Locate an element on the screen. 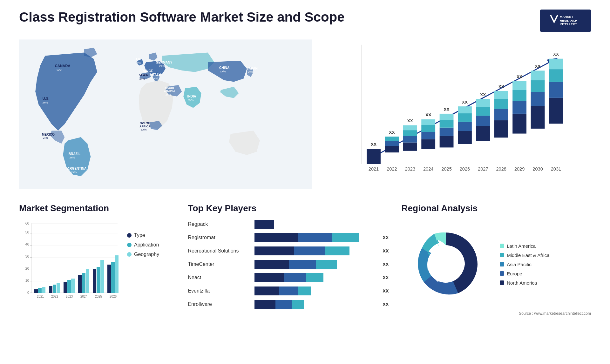 This screenshot has height=364, width=610. regional-section: Regional Analysis is located at coordinates (496, 260).